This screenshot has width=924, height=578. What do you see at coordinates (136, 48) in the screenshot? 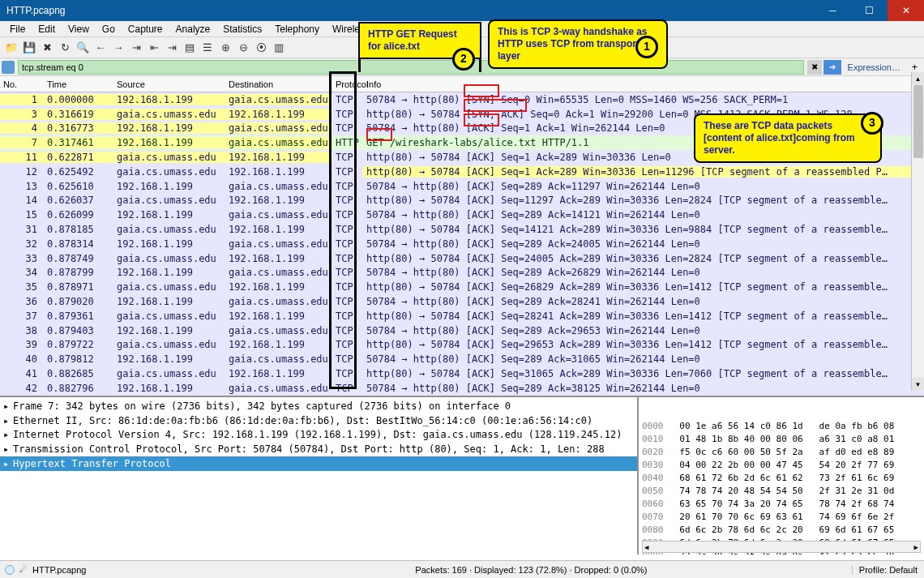
I see `toolbar-jump-icon: ⇥` at bounding box center [136, 48].